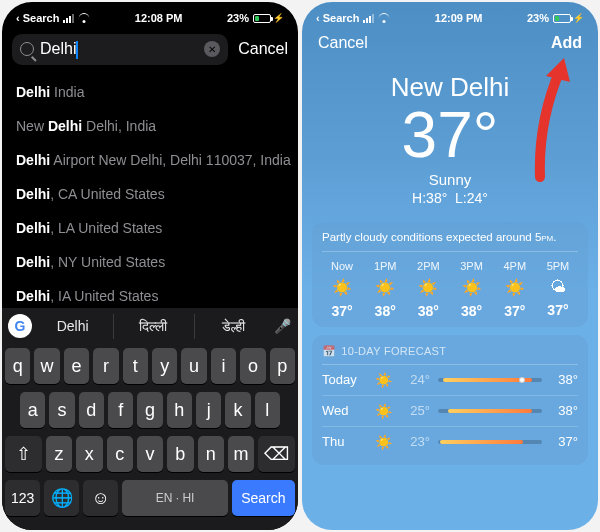 Image resolution: width=600 pixels, height=532 pixels. What do you see at coordinates (24, 454) in the screenshot?
I see `key-shift: ⇧` at bounding box center [24, 454].